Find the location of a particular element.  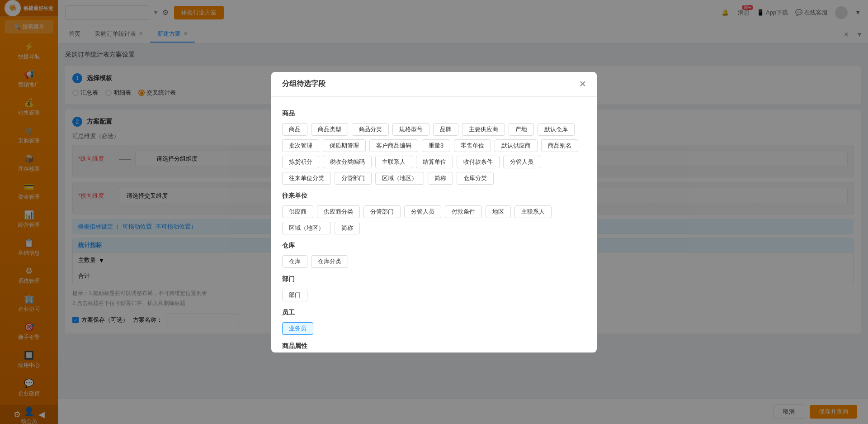

field-tag-主要供应商: 主要供应商 is located at coordinates (484, 129).